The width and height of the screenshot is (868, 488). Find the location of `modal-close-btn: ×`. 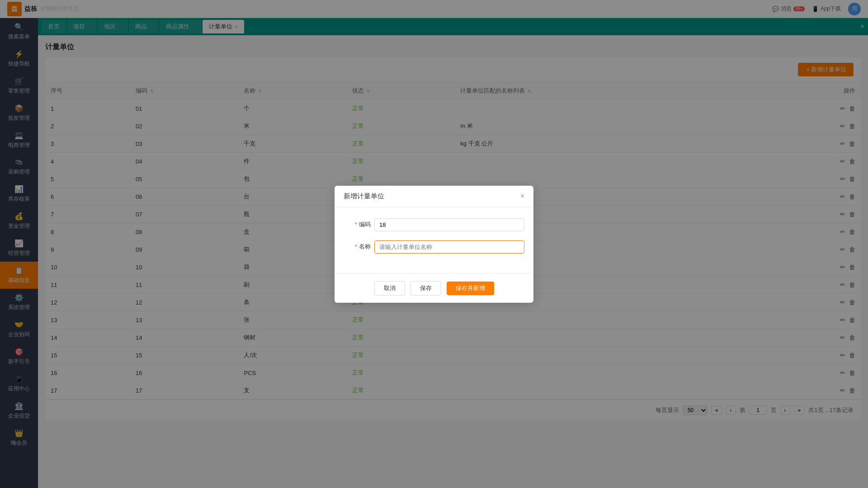

modal-close-btn: × is located at coordinates (523, 196).